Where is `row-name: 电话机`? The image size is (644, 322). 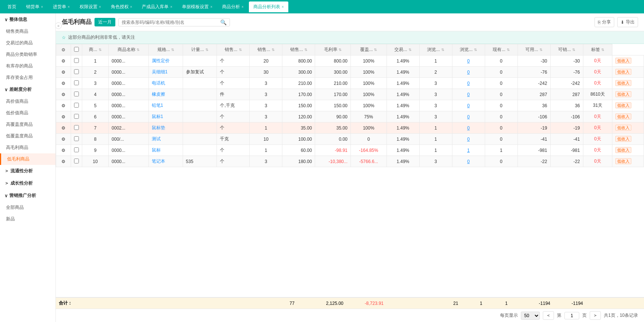 row-name: 电话机 is located at coordinates (166, 83).